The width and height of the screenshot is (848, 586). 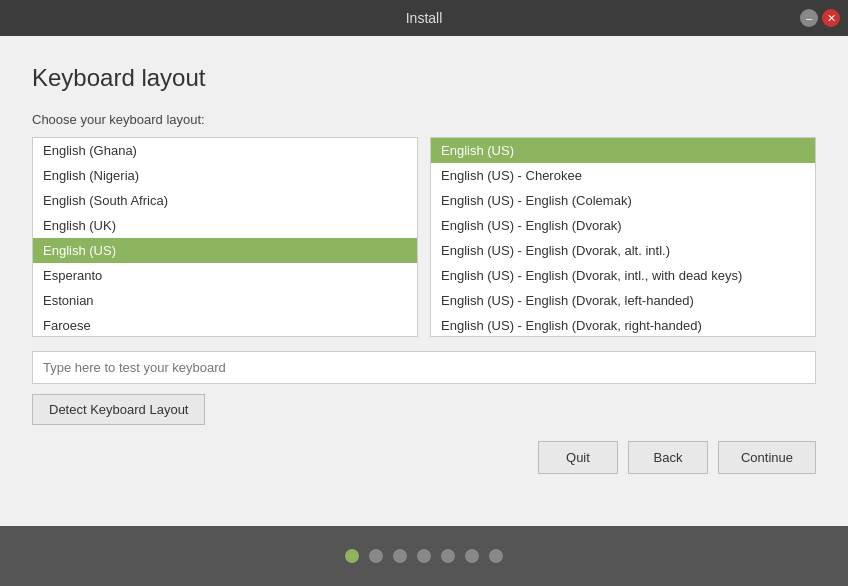 What do you see at coordinates (424, 368) in the screenshot?
I see `test-input-wrapper` at bounding box center [424, 368].